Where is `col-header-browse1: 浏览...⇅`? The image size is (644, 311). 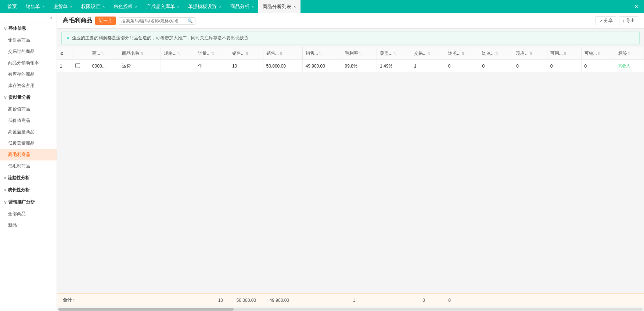 col-header-browse1: 浏览...⇅ is located at coordinates (462, 54).